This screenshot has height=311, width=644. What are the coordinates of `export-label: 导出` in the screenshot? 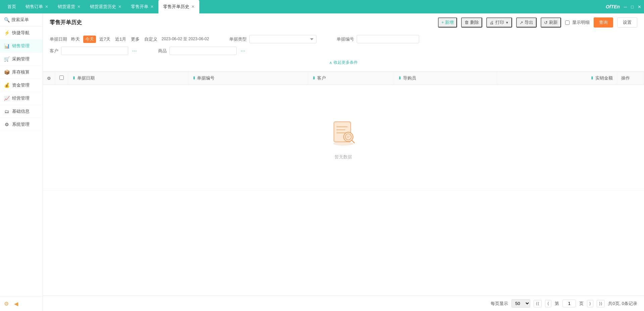 It's located at (529, 22).